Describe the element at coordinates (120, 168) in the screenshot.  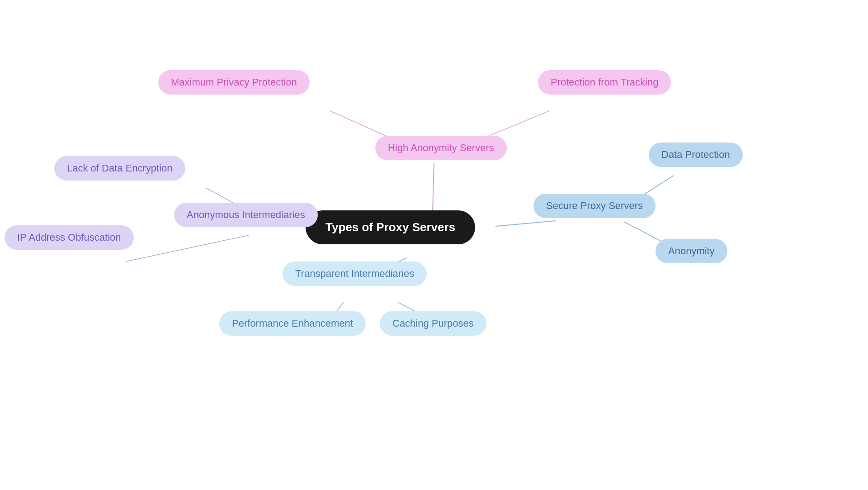
I see `node-lack-encryption: Lack of Data Encryption` at that location.